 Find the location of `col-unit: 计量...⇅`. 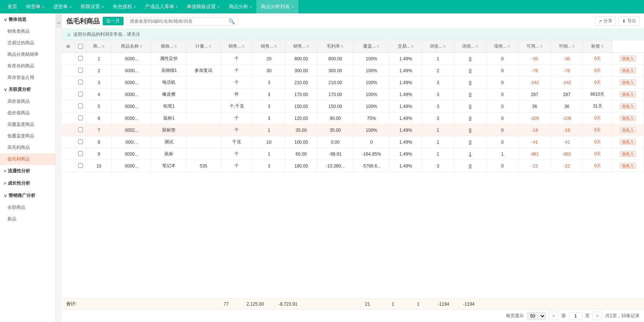

col-unit: 计量...⇅ is located at coordinates (203, 47).